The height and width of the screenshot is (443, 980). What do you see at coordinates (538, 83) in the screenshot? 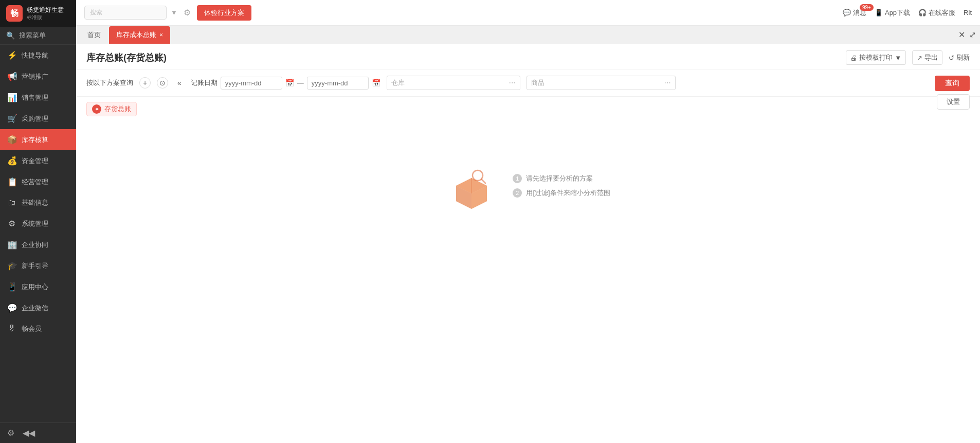
I see `product-label: 商品` at bounding box center [538, 83].